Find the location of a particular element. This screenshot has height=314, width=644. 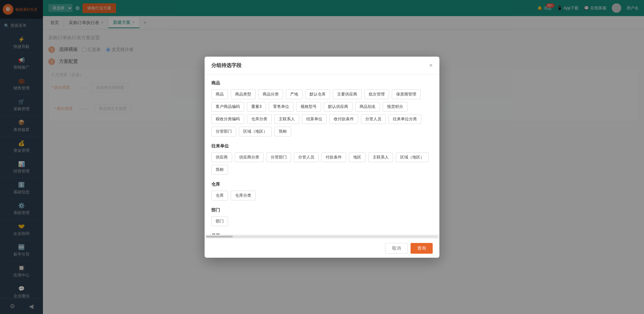

field-tag-goods-13: 商品别名 is located at coordinates (368, 107).